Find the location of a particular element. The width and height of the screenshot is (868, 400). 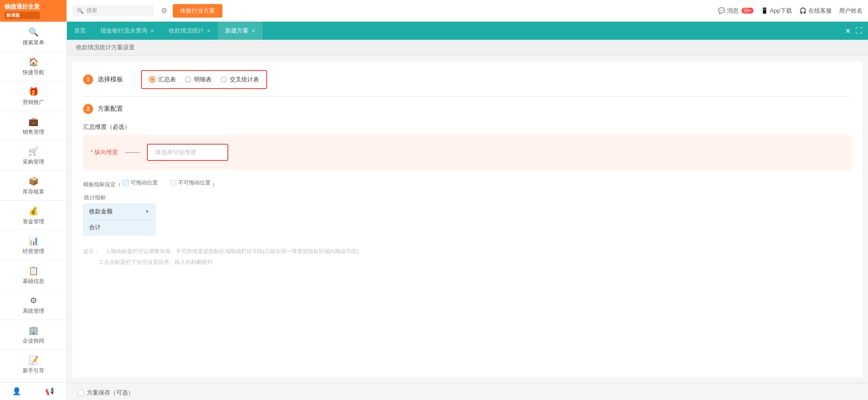

download-icon: 📱 is located at coordinates (764, 11).